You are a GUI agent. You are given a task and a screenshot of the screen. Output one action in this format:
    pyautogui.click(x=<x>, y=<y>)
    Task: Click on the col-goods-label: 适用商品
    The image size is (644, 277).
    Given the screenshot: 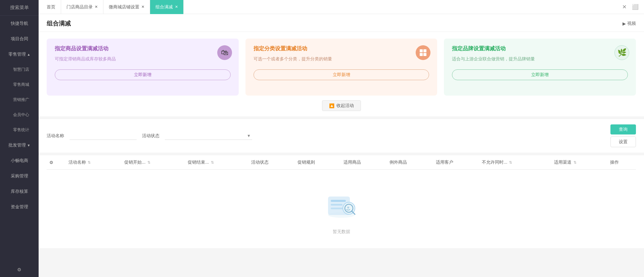 What is the action you would take?
    pyautogui.click(x=352, y=162)
    